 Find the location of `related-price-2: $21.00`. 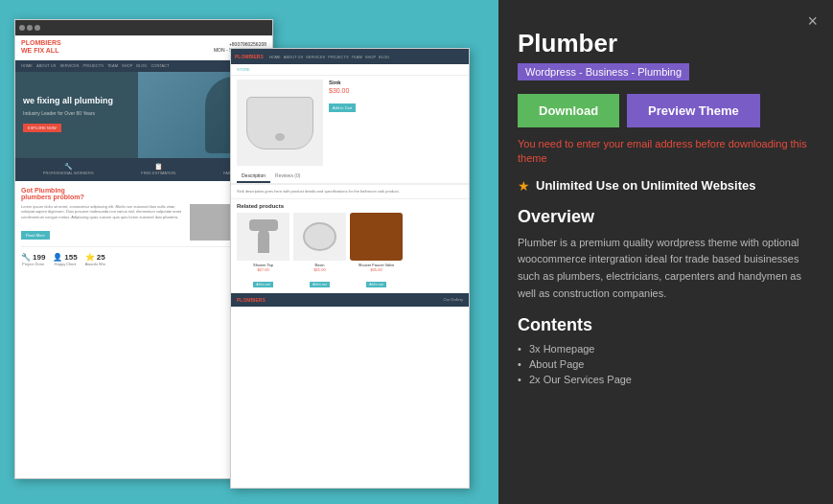

related-price-2: $21.00 is located at coordinates (320, 270).